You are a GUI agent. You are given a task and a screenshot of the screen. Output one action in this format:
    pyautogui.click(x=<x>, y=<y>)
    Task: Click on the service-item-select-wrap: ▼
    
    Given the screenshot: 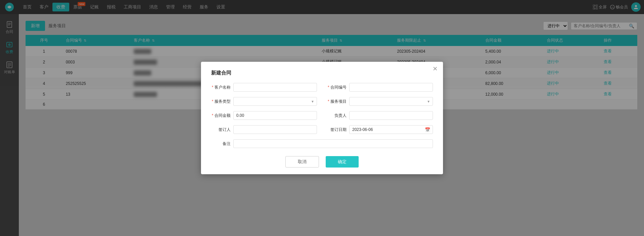 What is the action you would take?
    pyautogui.click(x=391, y=101)
    